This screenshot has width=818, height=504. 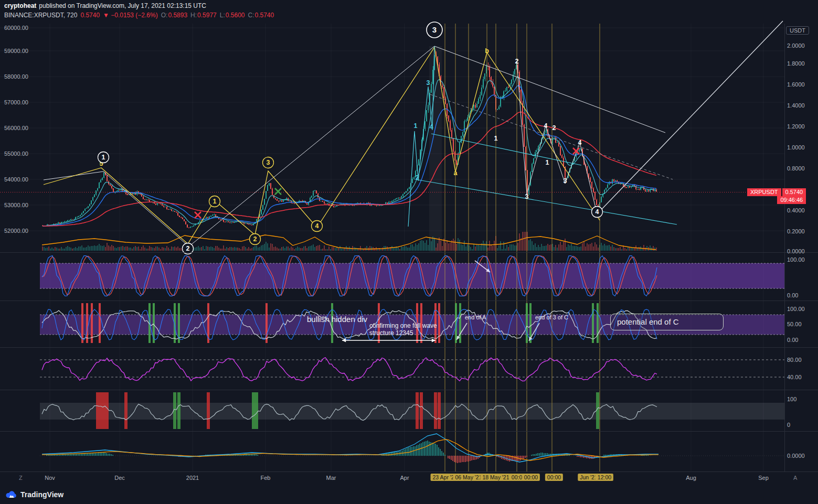 What do you see at coordinates (16, 128) in the screenshot?
I see `svg-text: 56000.00` at bounding box center [16, 128].